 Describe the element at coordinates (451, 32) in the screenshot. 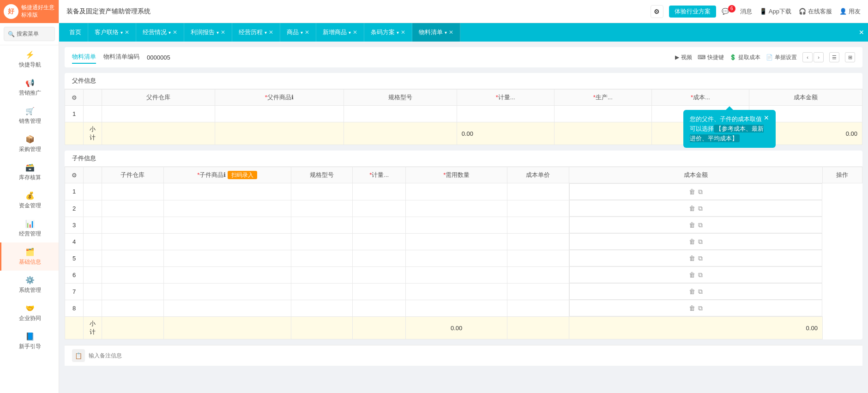

I see `close-icon-8: ✕` at that location.